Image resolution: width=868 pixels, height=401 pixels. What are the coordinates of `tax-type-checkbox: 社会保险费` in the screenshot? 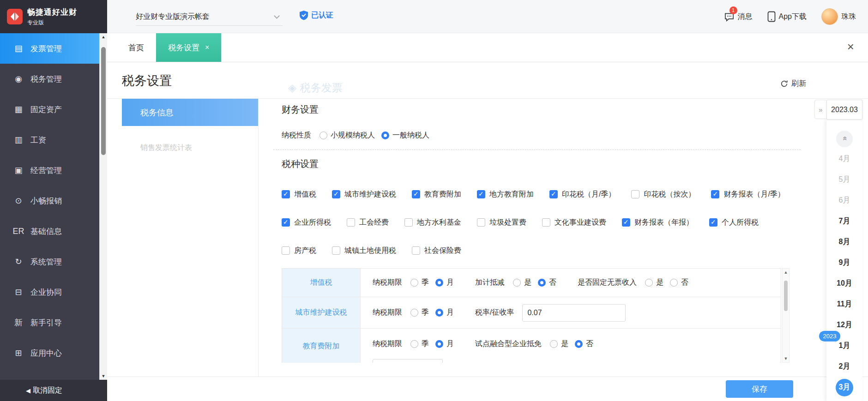 It's located at (437, 251).